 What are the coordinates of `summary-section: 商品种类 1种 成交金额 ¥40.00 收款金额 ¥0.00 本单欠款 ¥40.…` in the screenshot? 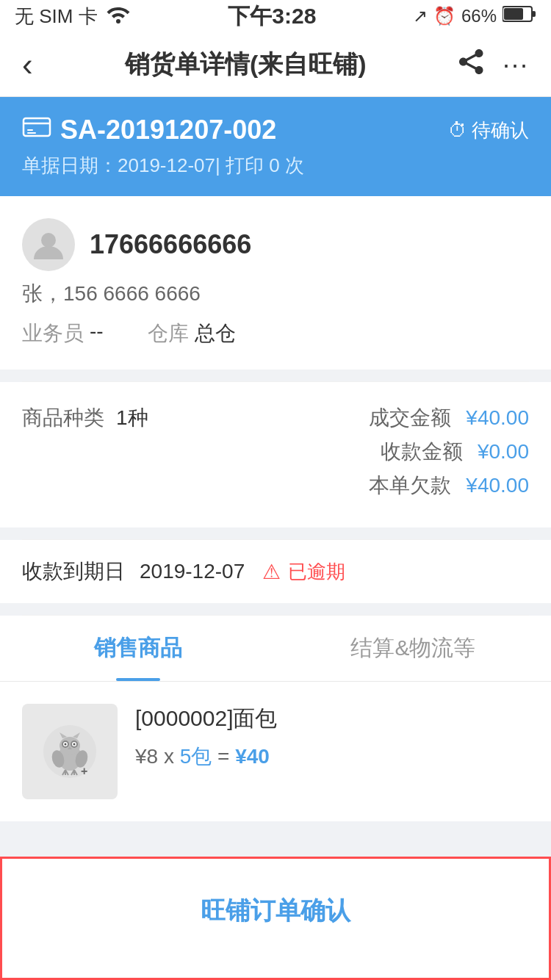 It's located at (276, 455).